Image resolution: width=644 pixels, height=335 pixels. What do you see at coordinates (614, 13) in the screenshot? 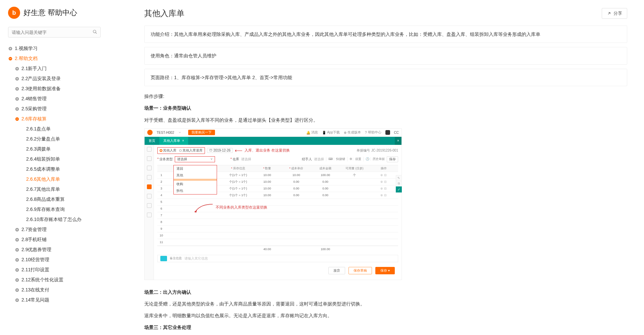
I see `share-button: 分享` at bounding box center [614, 13].